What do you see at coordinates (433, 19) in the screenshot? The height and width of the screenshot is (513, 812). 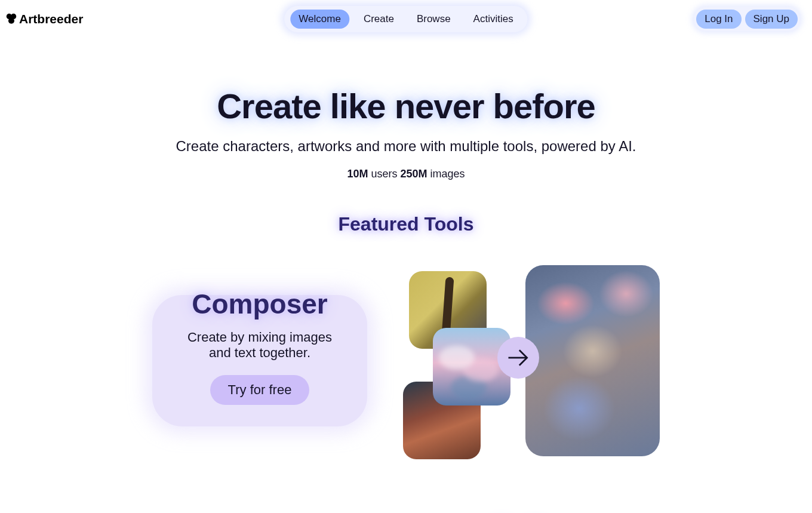 I see `nav-browse: Browse` at bounding box center [433, 19].